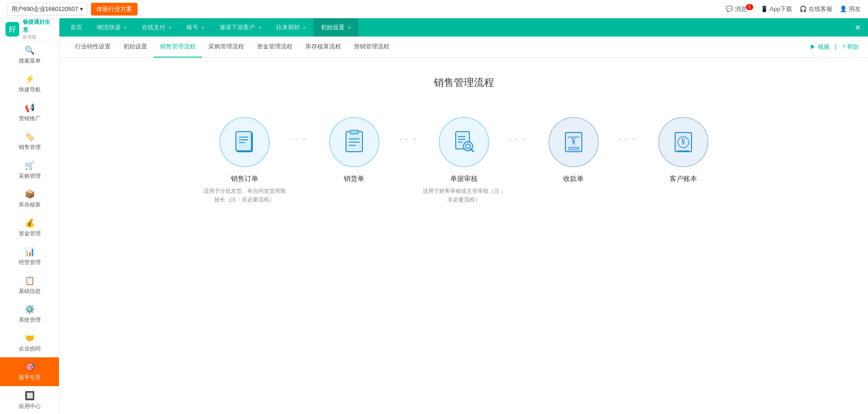 Image resolution: width=868 pixels, height=414 pixels. What do you see at coordinates (135, 47) in the screenshot?
I see `sub-tab-initial-setup: 初始设置` at bounding box center [135, 47].